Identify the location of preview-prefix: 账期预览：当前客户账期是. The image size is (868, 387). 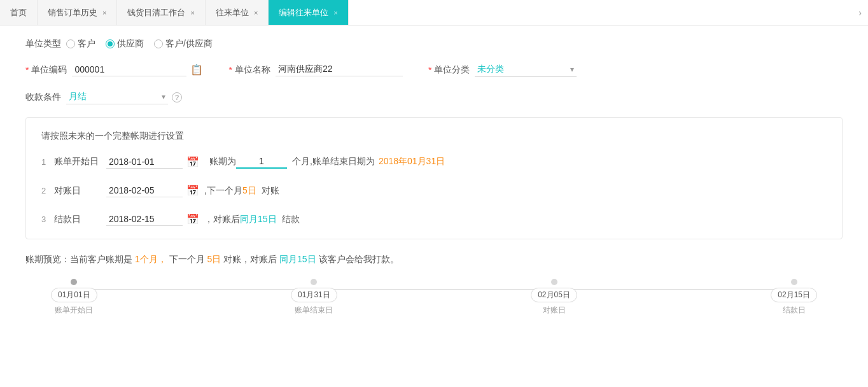
(79, 259).